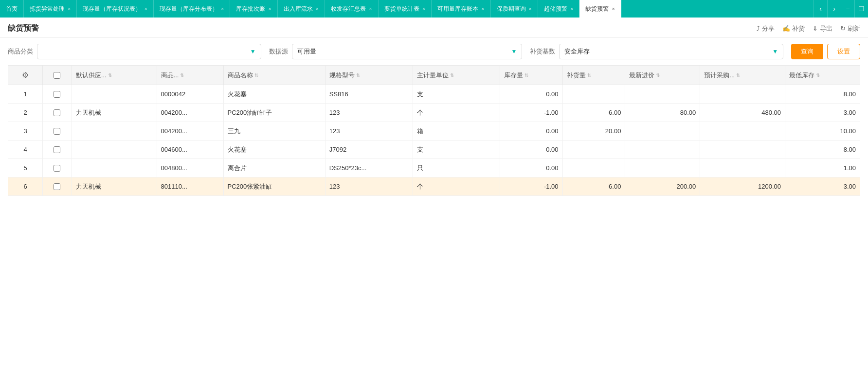  What do you see at coordinates (149, 52) in the screenshot?
I see `category-select: ▼` at bounding box center [149, 52].